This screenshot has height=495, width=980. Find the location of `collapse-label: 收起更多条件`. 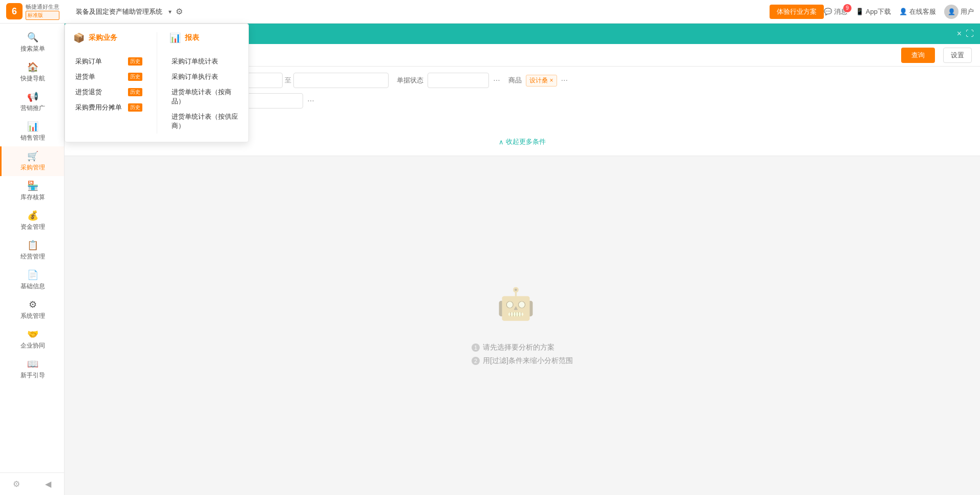

collapse-label: 收起更多条件 is located at coordinates (526, 142).